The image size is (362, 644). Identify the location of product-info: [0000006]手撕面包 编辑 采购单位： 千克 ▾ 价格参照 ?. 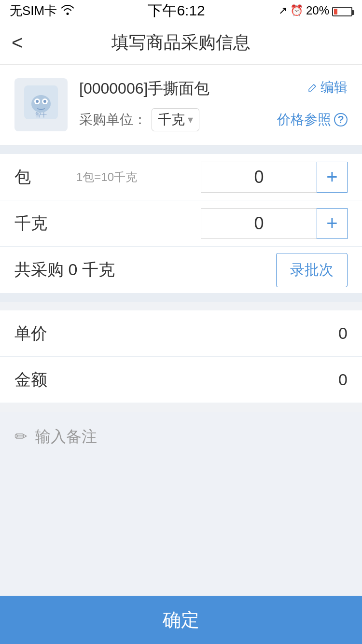
(213, 105).